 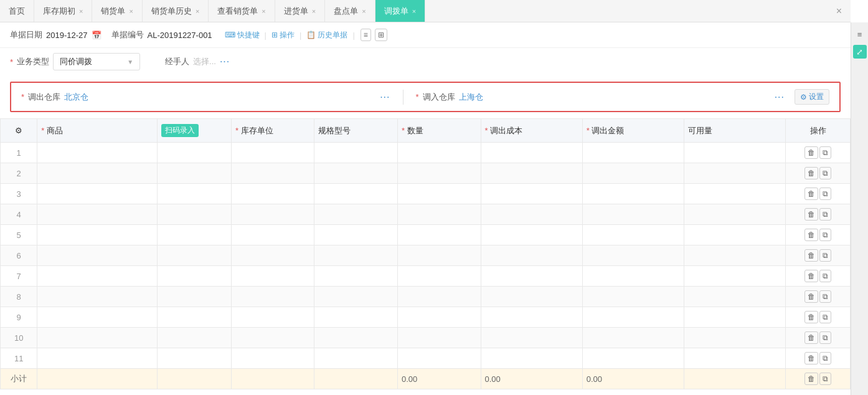 What do you see at coordinates (381, 35) in the screenshot?
I see `grid-view-btn: ⊞` at bounding box center [381, 35].